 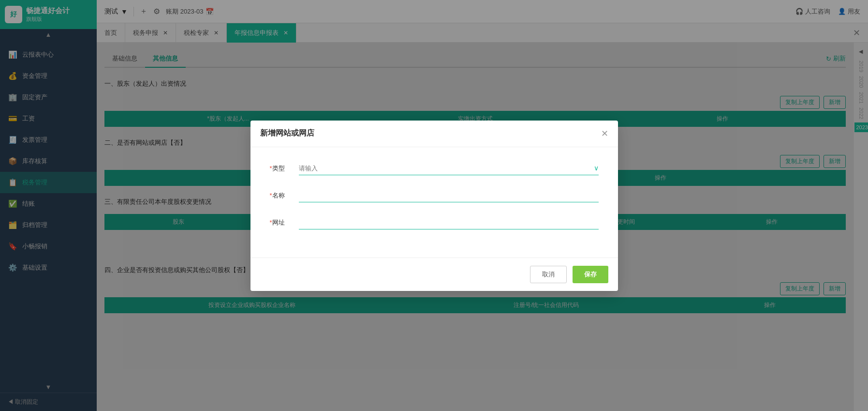 I want to click on dialog-header: 新增网站或网店 ✕, so click(x=434, y=134).